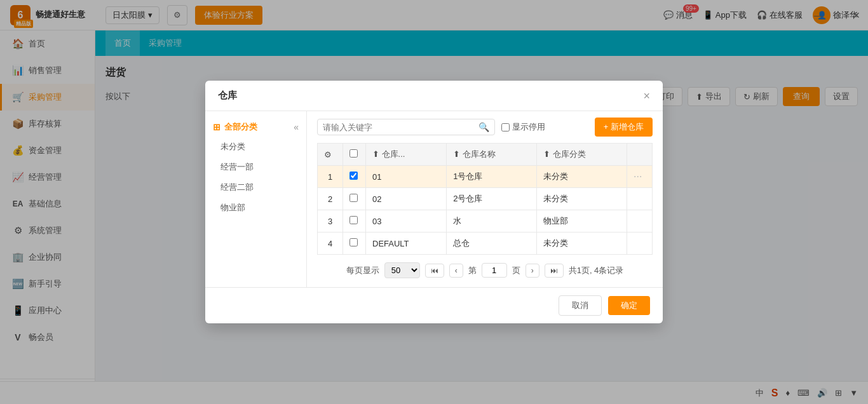 The width and height of the screenshot is (868, 404). I want to click on search-icon: 🔍, so click(484, 127).